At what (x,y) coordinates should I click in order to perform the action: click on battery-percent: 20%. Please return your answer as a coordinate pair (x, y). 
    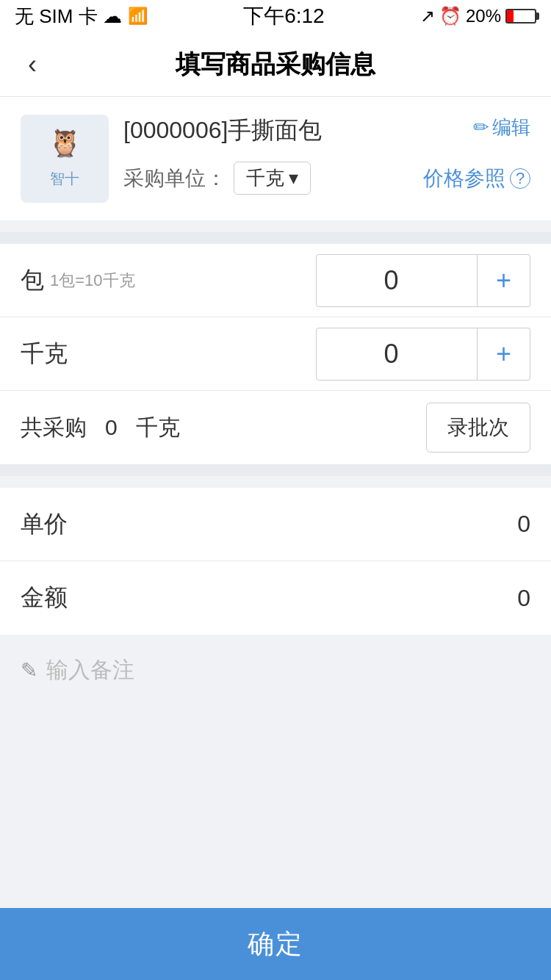
    Looking at the image, I should click on (483, 16).